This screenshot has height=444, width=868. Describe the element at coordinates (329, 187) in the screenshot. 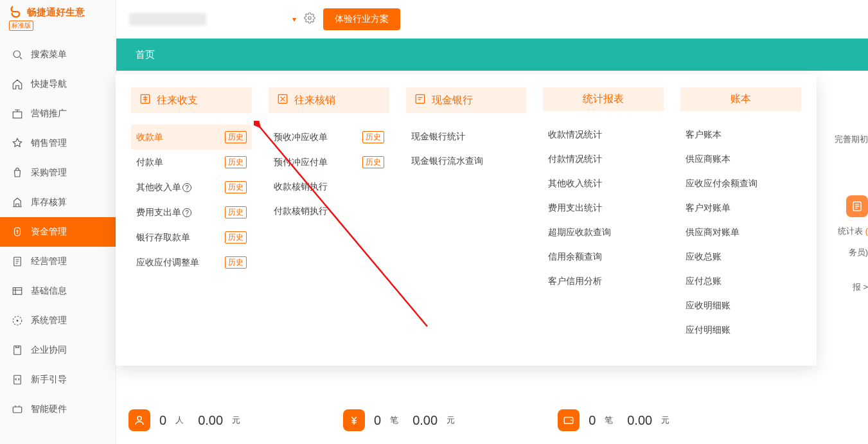

I see `mega-item: 收款核销执行` at that location.